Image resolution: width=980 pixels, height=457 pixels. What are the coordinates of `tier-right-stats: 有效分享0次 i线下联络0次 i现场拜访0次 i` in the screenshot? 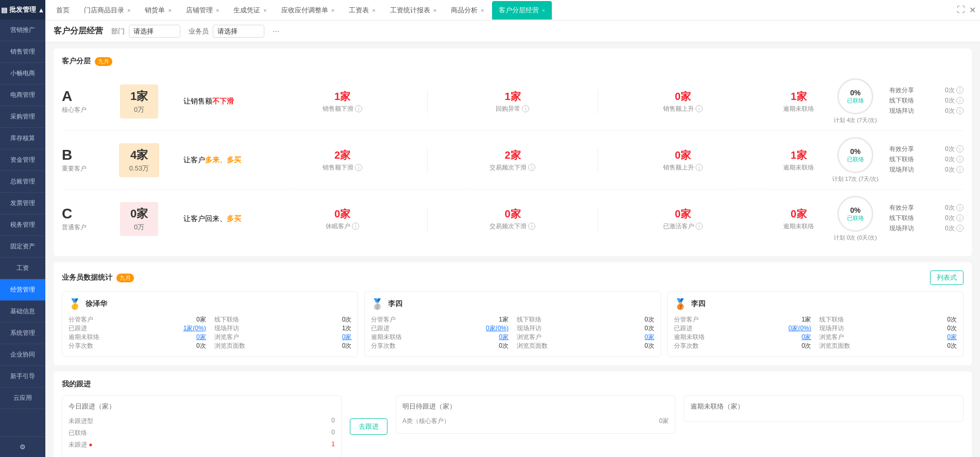 It's located at (922, 219).